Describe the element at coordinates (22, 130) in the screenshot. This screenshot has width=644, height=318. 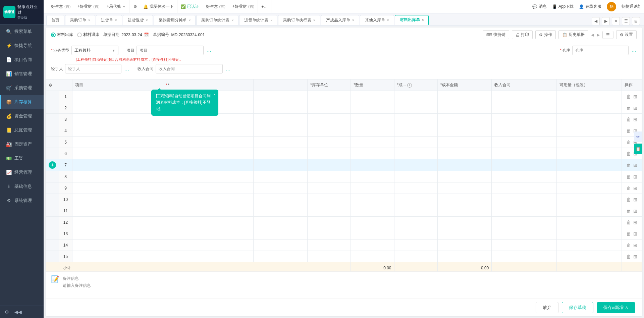
I see `sidebar-item-ledger: 📒总账管理` at that location.